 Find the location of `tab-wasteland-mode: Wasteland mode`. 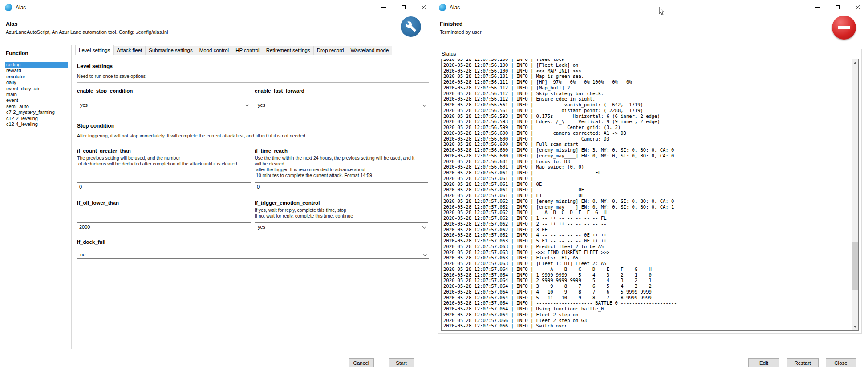

tab-wasteland-mode: Wasteland mode is located at coordinates (369, 50).